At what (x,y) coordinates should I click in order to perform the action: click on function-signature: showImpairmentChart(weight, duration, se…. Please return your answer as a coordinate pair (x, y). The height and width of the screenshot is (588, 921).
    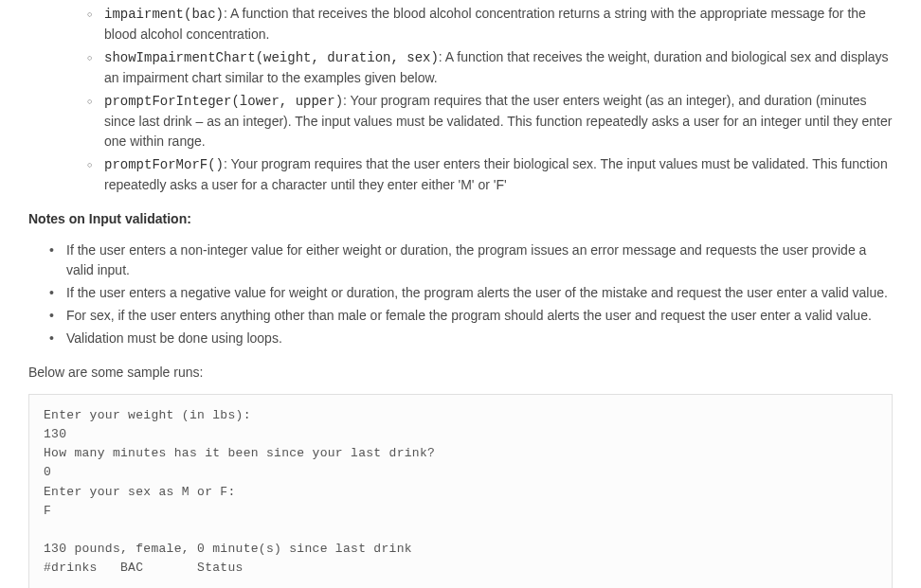
    Looking at the image, I should click on (271, 58).